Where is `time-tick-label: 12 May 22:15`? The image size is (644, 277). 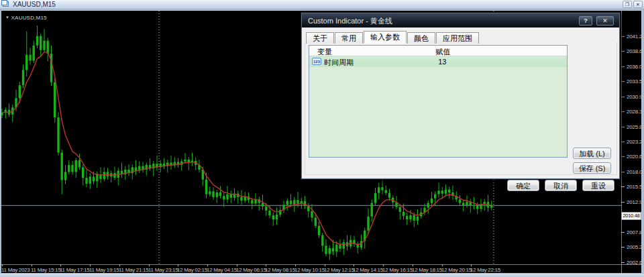
time-tick-label: 12 May 22:15 is located at coordinates (486, 270).